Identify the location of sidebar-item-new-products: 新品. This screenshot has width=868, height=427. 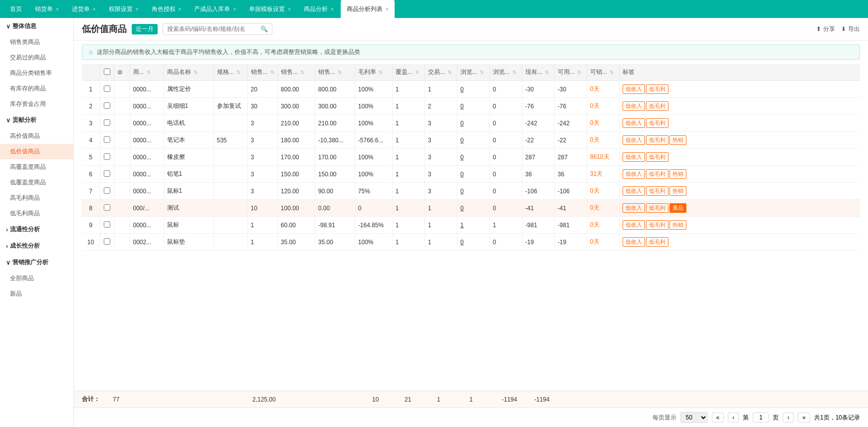
(37, 294).